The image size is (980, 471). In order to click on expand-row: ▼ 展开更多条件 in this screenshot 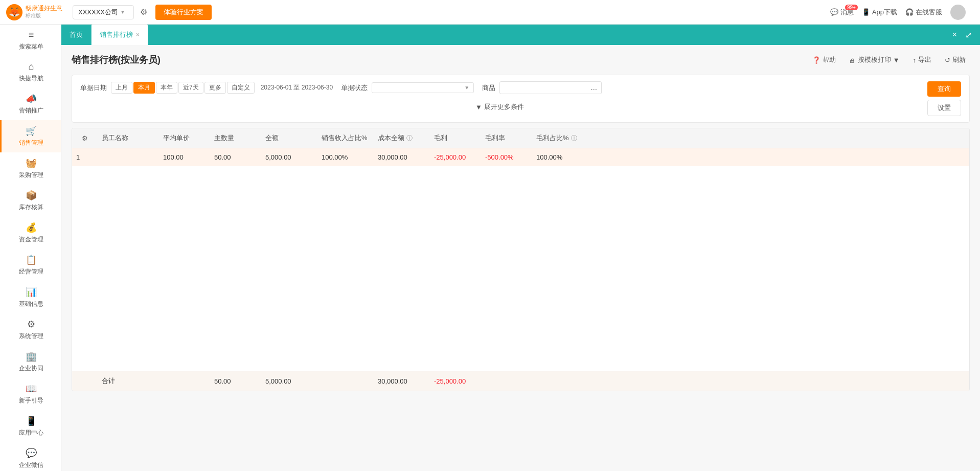, I will do `click(500, 105)`.